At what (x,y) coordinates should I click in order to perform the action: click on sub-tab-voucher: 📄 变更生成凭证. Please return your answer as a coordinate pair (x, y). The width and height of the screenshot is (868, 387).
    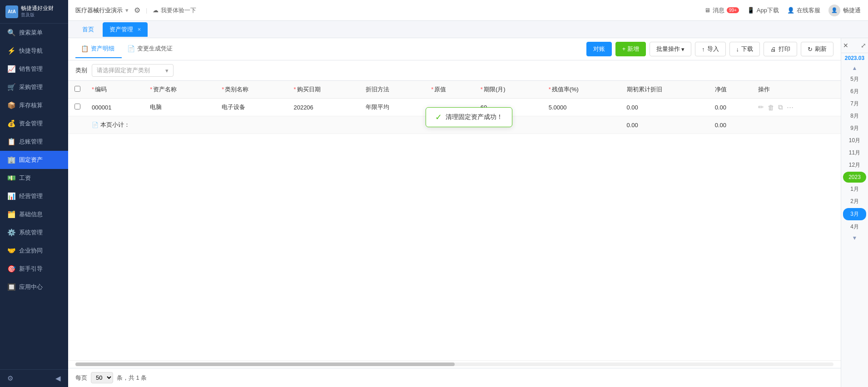
    Looking at the image, I should click on (151, 49).